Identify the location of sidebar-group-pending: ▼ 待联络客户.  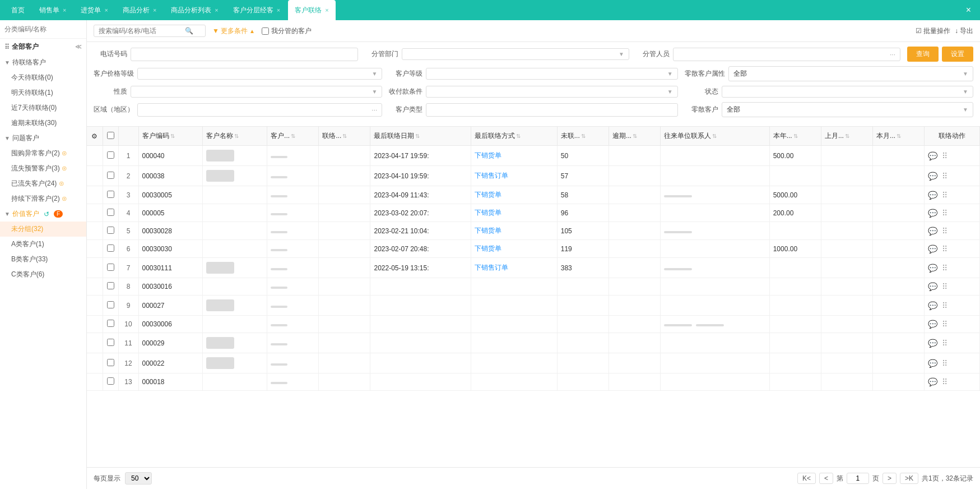
(43, 63).